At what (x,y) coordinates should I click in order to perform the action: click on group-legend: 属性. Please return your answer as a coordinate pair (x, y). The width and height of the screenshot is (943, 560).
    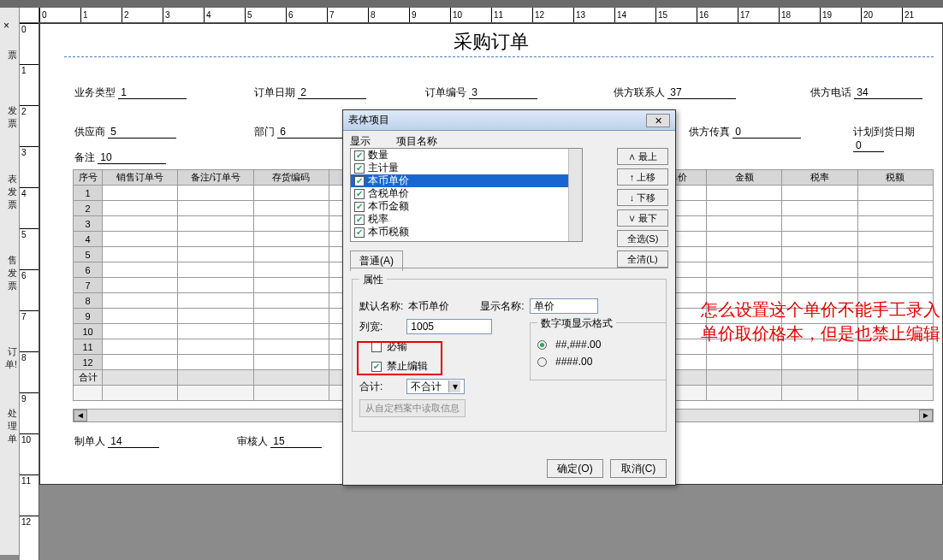
    Looking at the image, I should click on (373, 280).